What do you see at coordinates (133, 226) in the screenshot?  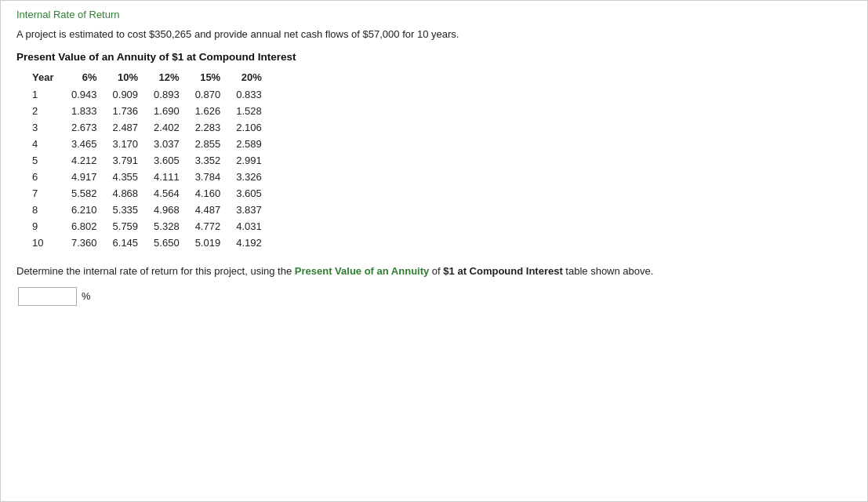 I see `cell-value: 5.759` at bounding box center [133, 226].